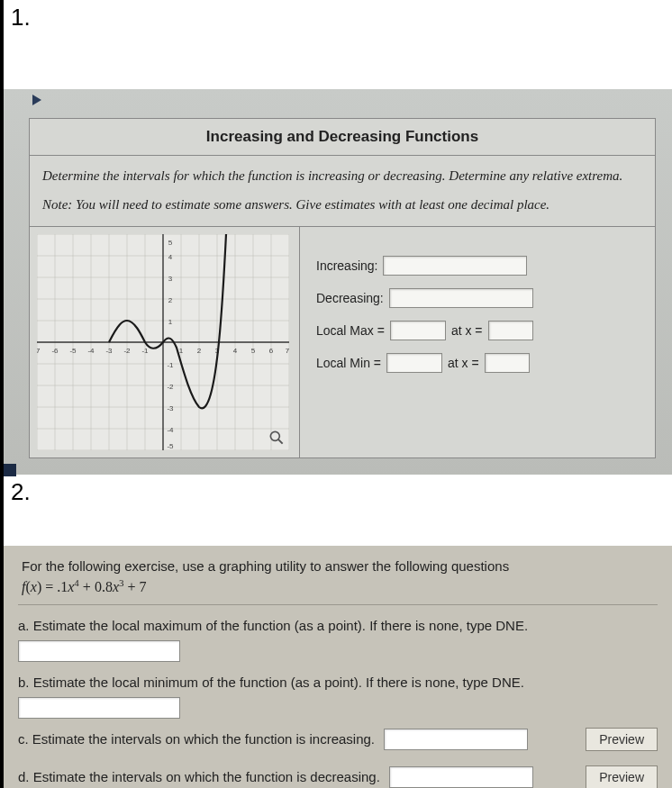 Image resolution: width=672 pixels, height=788 pixels. What do you see at coordinates (287, 351) in the screenshot?
I see `svg-text: 7` at bounding box center [287, 351].